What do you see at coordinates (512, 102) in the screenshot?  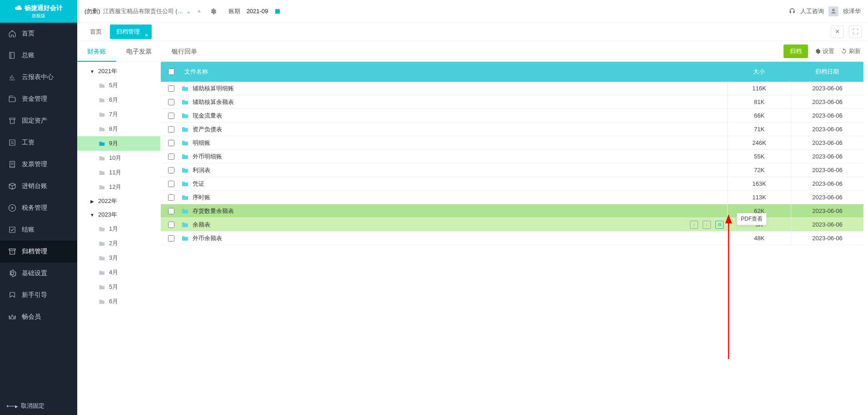 I see `table-row: 辅助核算余额表 81K 2023-06-06` at bounding box center [512, 102].